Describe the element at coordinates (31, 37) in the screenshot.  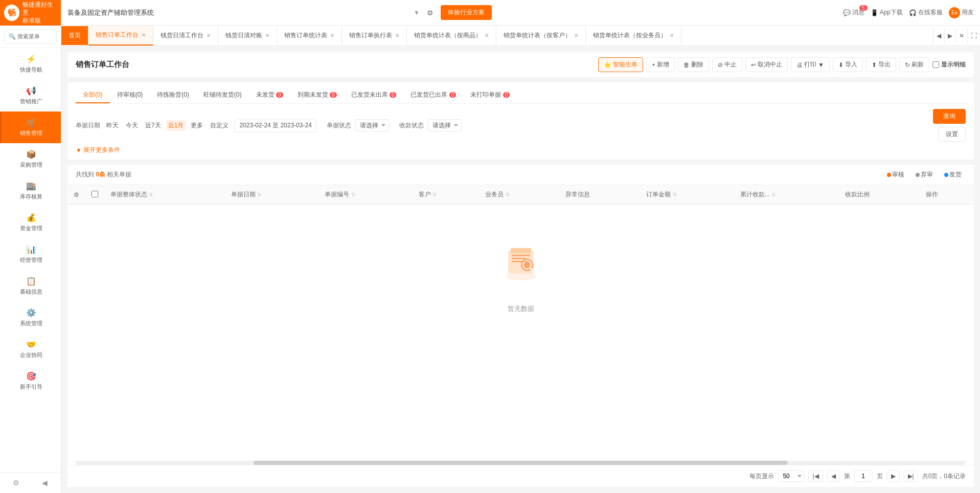
I see `sidebar-search: 🔍 搜索菜单` at that location.